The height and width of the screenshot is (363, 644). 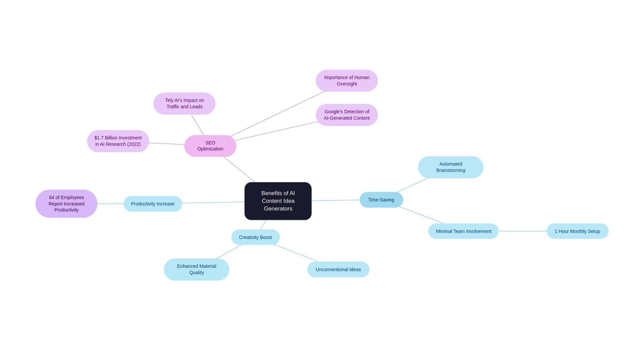 What do you see at coordinates (197, 269) in the screenshot?
I see `node-enhanced_material: Enhanced Material Quality` at bounding box center [197, 269].